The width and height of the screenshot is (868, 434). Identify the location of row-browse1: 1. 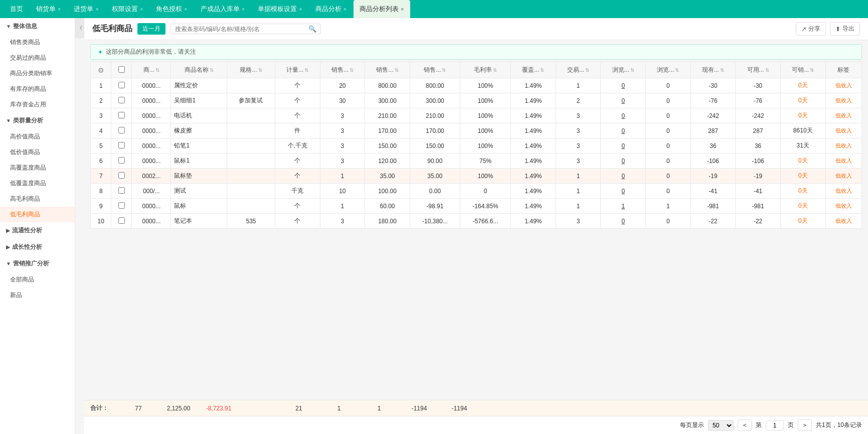
(623, 206).